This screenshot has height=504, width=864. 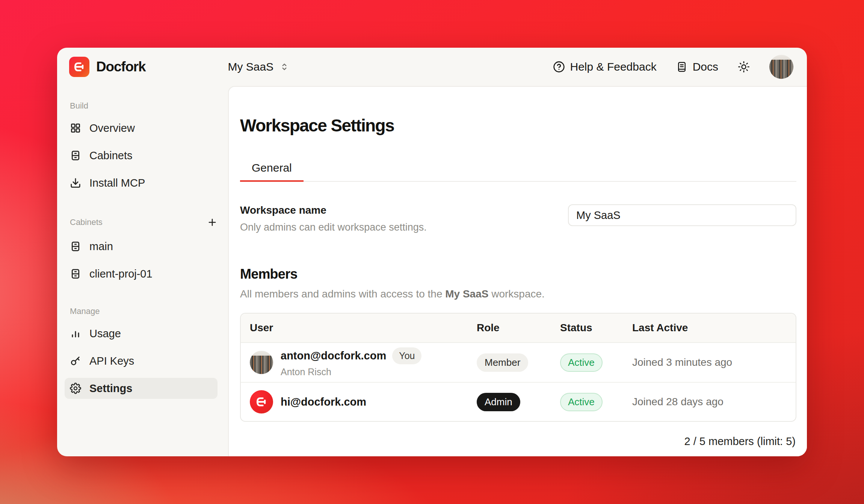 What do you see at coordinates (251, 67) in the screenshot?
I see `workspace-switcher-label: My SaaS` at bounding box center [251, 67].